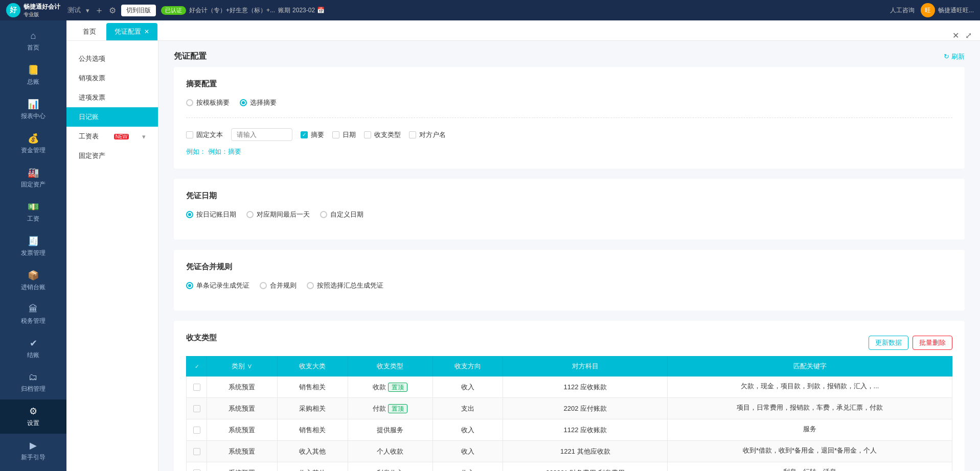 The image size is (980, 471). What do you see at coordinates (33, 109) in the screenshot?
I see `sidebar-item-report: 📊 报表中心` at bounding box center [33, 109].